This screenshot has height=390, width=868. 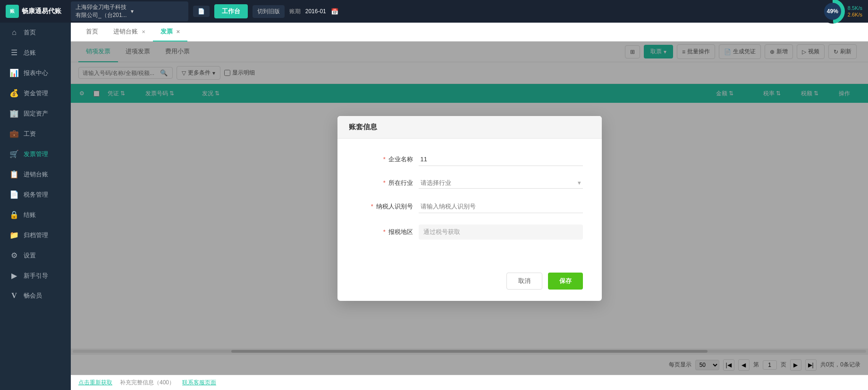 What do you see at coordinates (30, 53) in the screenshot?
I see `sidebar-label-ledger: 总账` at bounding box center [30, 53].